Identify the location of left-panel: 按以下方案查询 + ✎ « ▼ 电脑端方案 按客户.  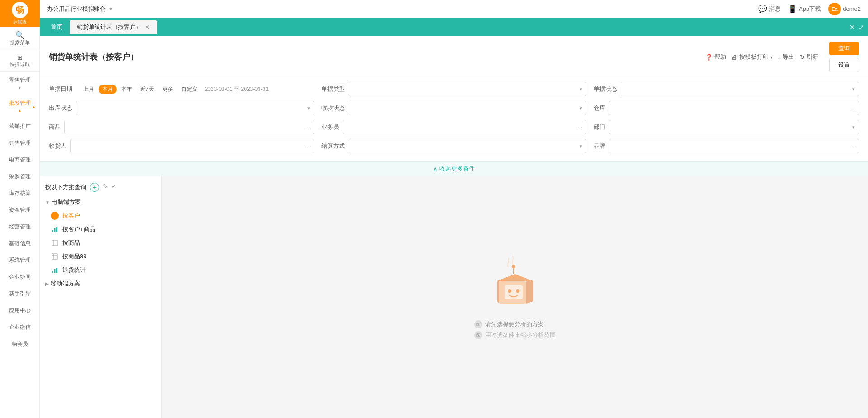
(101, 297).